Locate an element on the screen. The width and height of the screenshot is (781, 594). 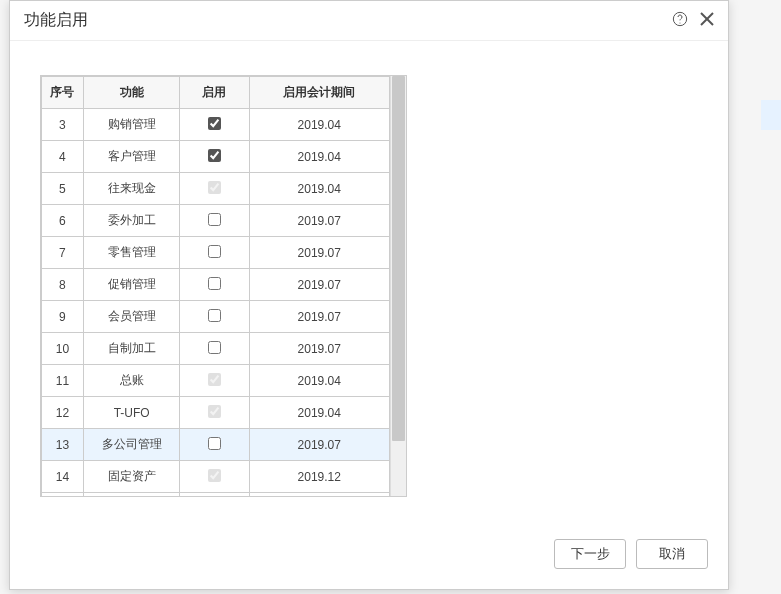
cell-seq: 6 is located at coordinates (63, 221).